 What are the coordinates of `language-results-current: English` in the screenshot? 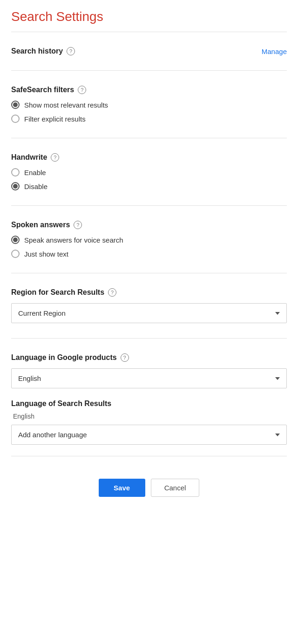 It's located at (150, 416).